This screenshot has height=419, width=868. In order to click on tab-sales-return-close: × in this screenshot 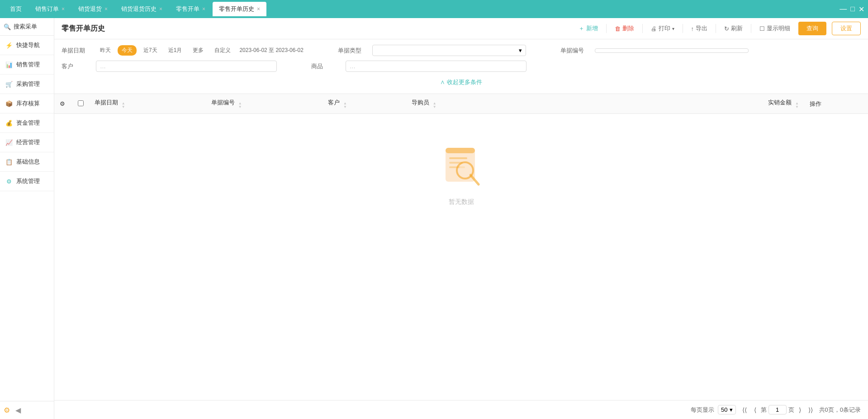, I will do `click(106, 9)`.